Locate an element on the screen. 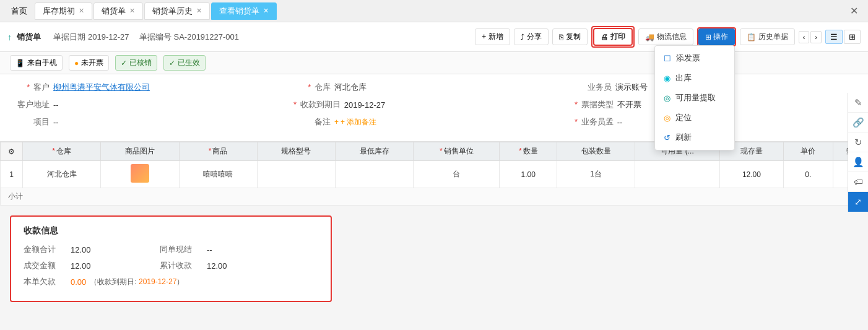 The height and width of the screenshot is (330, 868). tab-sales-order: 销货单 ✕ is located at coordinates (118, 11).